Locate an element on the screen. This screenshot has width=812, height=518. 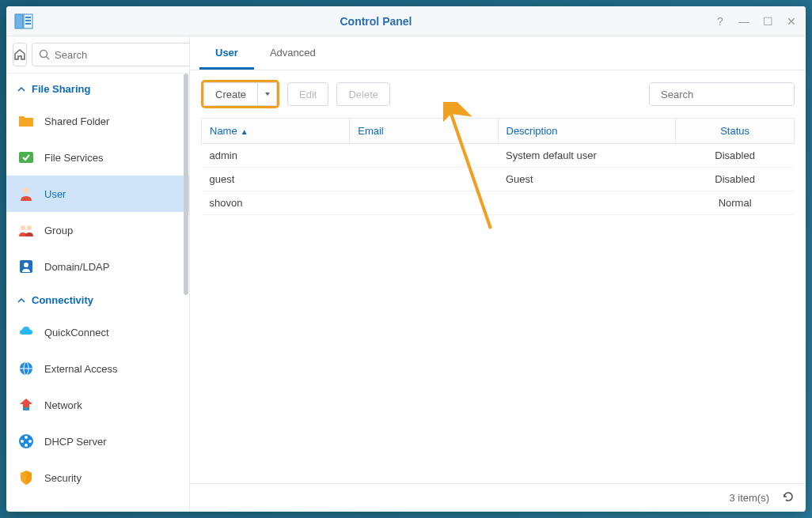
sidebar-top is located at coordinates (98, 55).